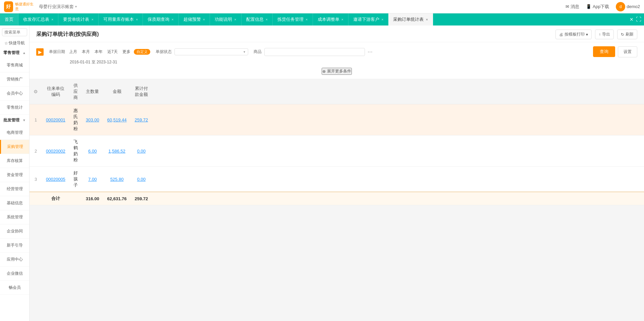  I want to click on sidebar-item-system: 系统管理, so click(15, 217).